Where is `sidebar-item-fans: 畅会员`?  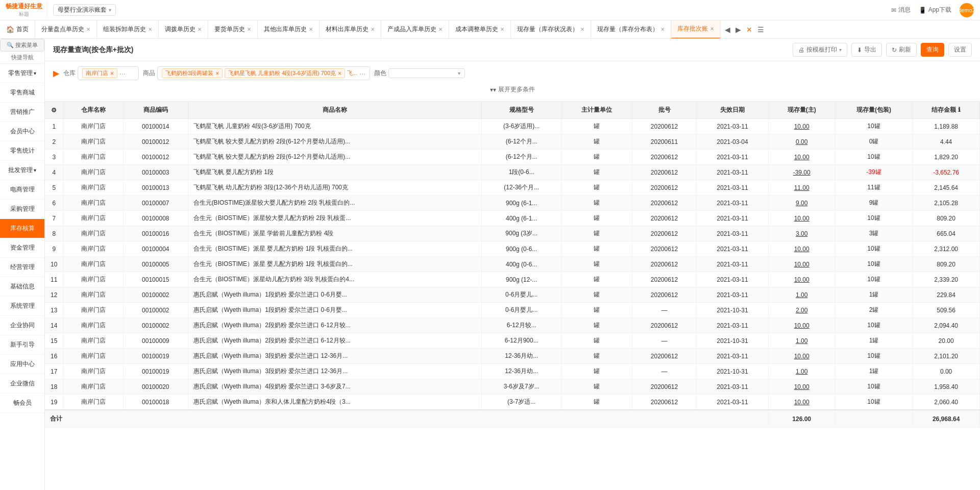 sidebar-item-fans: 畅会员 is located at coordinates (22, 403).